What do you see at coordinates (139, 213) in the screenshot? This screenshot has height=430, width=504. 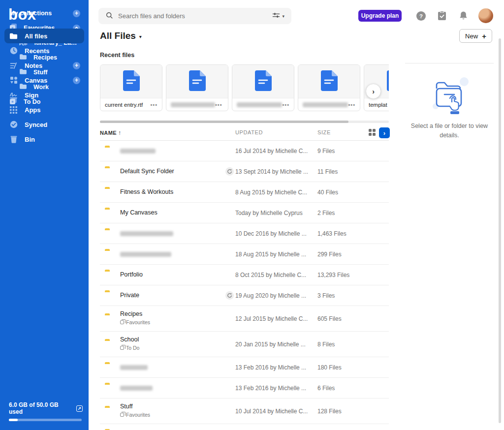 I see `folder-name: My Canvases` at bounding box center [139, 213].